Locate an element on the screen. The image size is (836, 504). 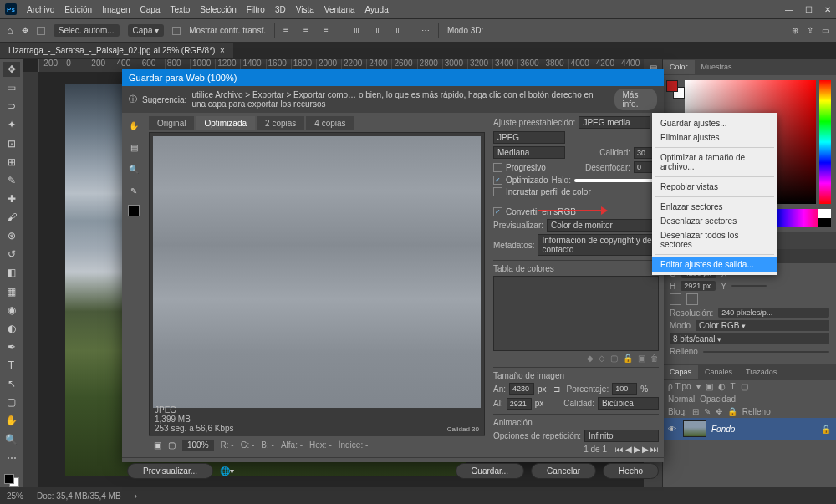
dodge-tool-icon: ◐ is located at coordinates (12, 328).